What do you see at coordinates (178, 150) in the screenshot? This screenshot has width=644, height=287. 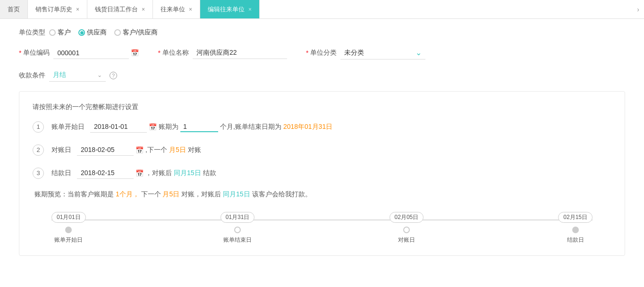 I see `step-2-highlight: 月5日` at bounding box center [178, 150].